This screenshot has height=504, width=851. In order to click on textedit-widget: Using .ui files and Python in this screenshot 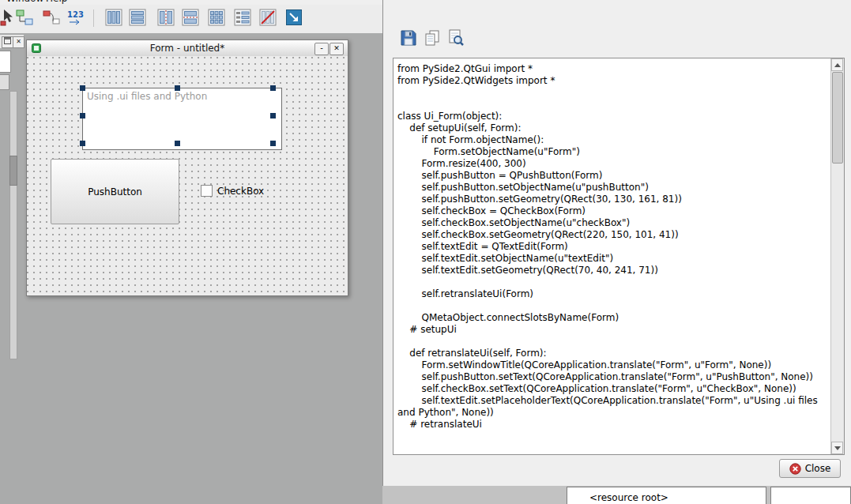, I will do `click(182, 118)`.